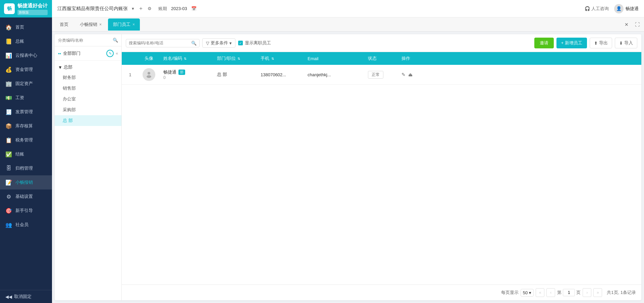 The width and height of the screenshot is (644, 303). Describe the element at coordinates (159, 43) in the screenshot. I see `employee-search-input` at that location.